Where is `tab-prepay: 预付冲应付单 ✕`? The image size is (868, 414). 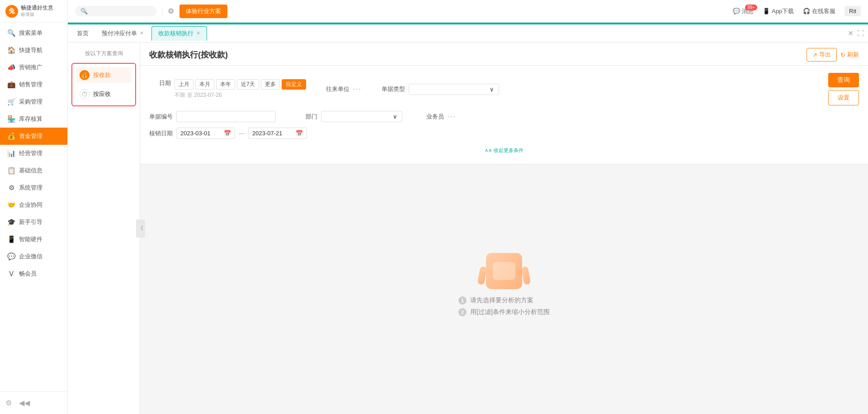 tab-prepay: 预付冲应付单 ✕ is located at coordinates (123, 33).